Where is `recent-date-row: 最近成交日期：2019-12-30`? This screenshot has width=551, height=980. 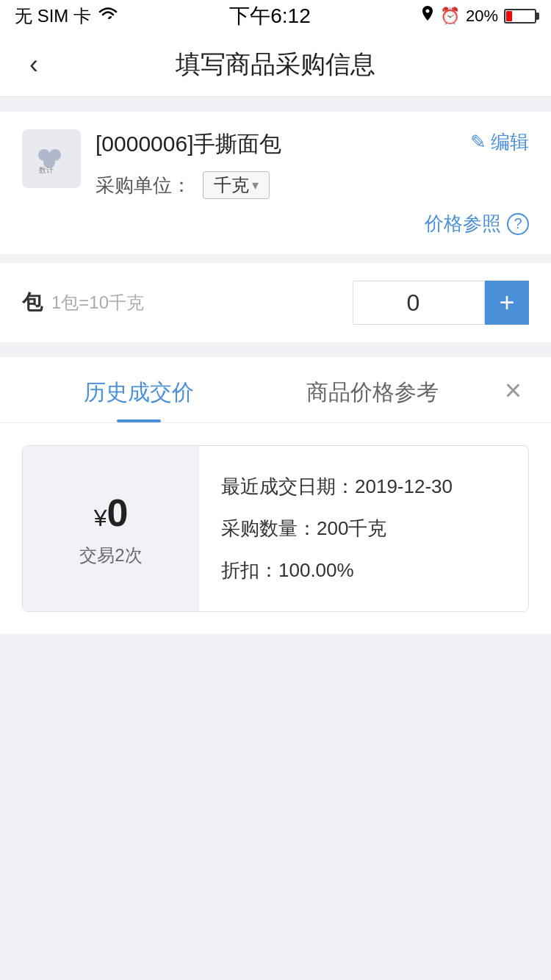 recent-date-row: 最近成交日期：2019-12-30 is located at coordinates (364, 486).